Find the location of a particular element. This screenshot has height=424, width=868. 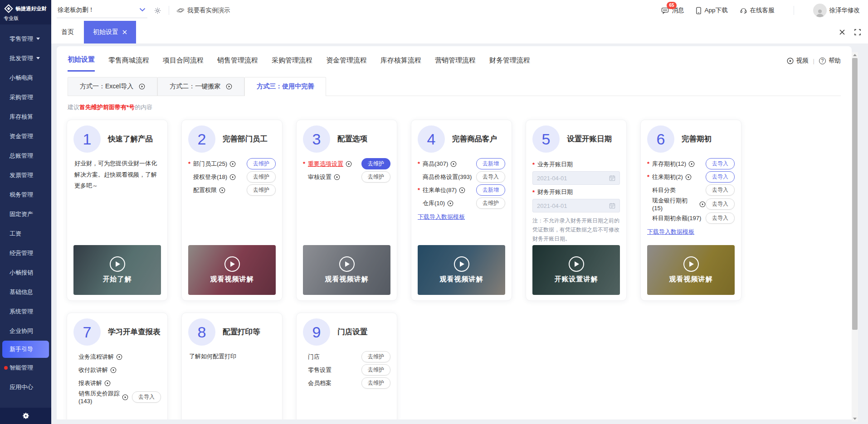

demo-link: 我要看实例演示 is located at coordinates (203, 10).